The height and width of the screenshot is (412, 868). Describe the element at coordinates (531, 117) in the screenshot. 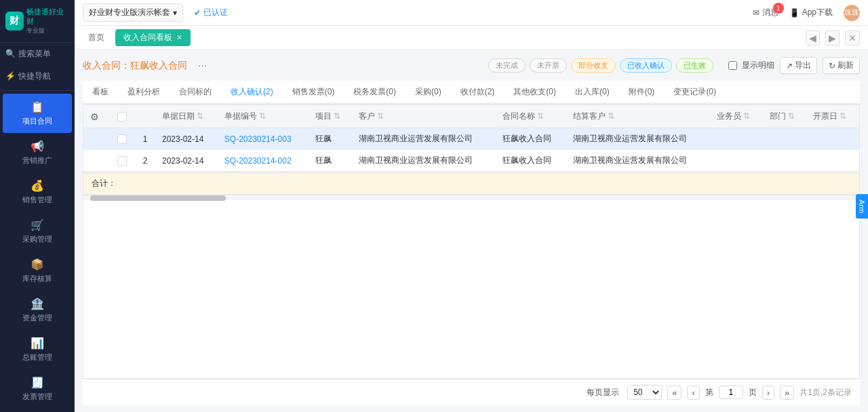

I see `th-contract-name: 合同名称⇅` at that location.